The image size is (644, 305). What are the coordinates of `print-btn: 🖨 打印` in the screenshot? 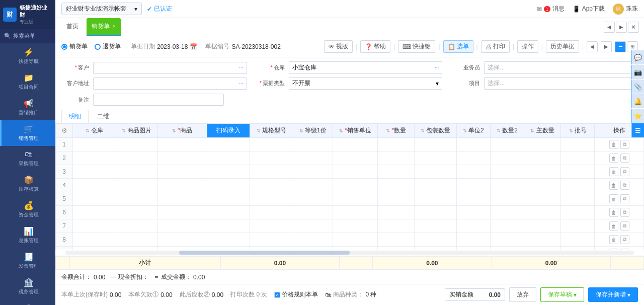 It's located at (495, 46).